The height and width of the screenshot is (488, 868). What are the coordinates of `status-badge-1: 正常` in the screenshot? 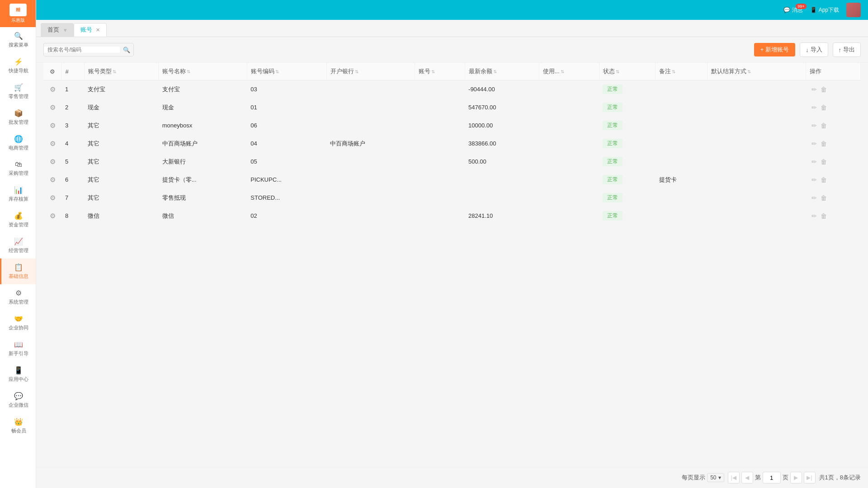 It's located at (613, 108).